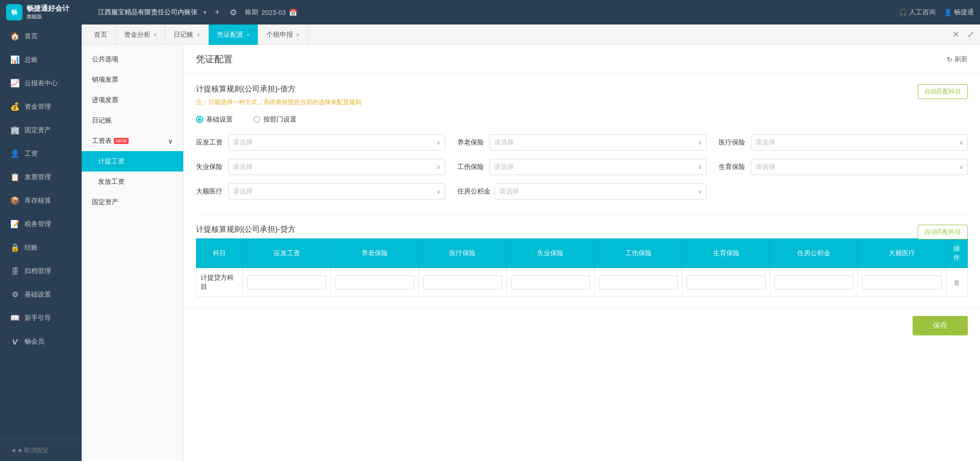  I want to click on input-work-injury, so click(638, 282).